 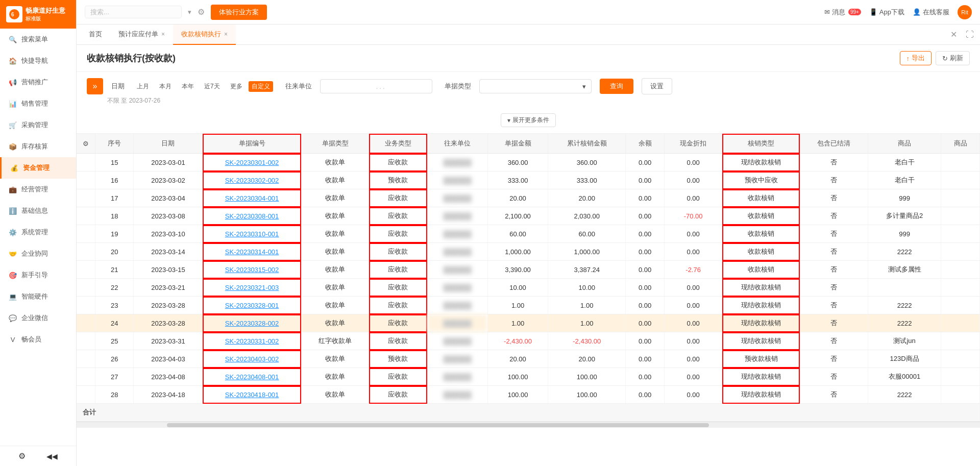 I want to click on doc-no-cell: SK-20230310-001, so click(x=252, y=234).